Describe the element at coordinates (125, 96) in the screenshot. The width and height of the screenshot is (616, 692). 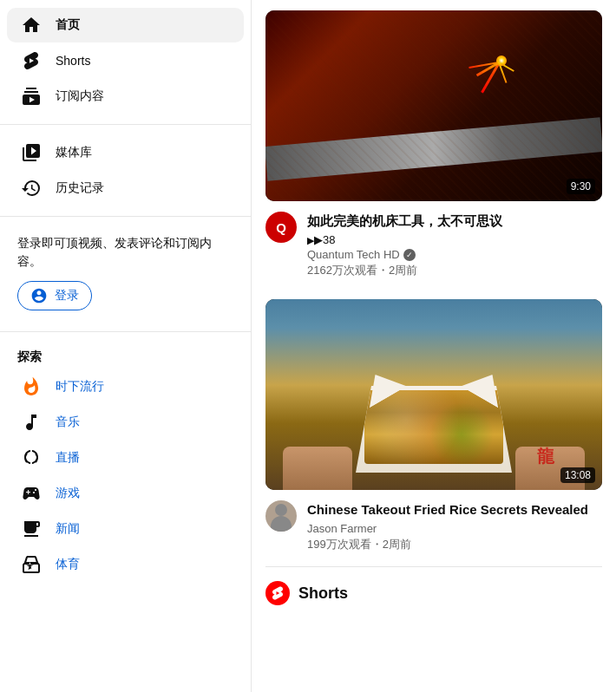
I see `nav-item-subscriptions: 订阅内容` at that location.